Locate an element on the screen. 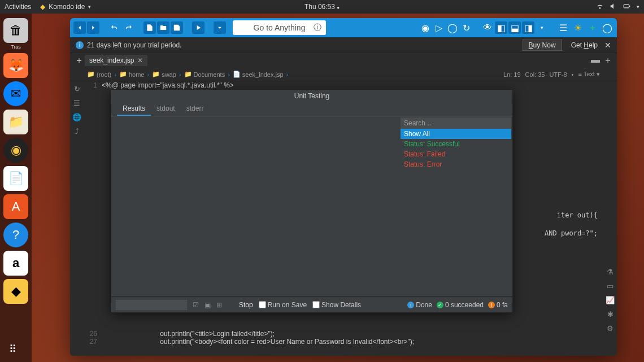 This screenshot has height=362, width=644. bc-documents: 📁 Documents is located at coordinates (204, 75).